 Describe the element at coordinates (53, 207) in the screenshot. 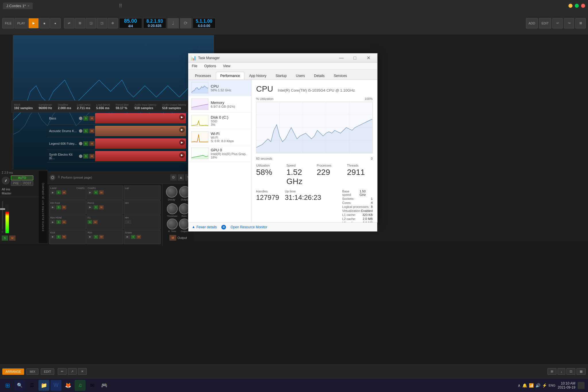

I see `pad-hhfoot-play: ▶` at that location.